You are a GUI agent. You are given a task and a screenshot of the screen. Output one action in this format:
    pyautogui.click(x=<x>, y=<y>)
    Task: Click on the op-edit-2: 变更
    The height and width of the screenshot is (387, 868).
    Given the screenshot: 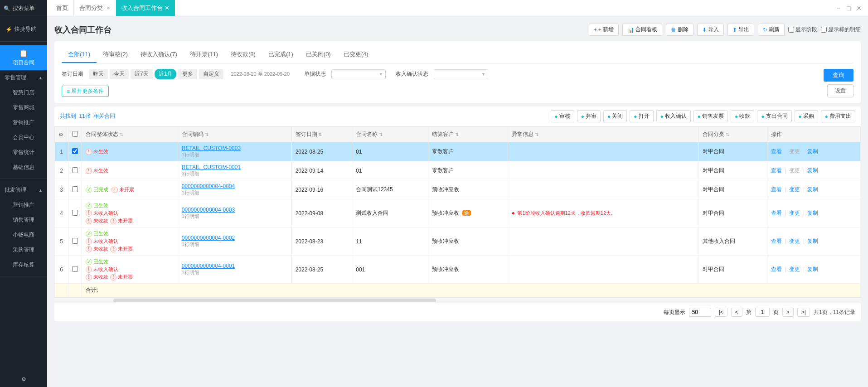 What is the action you would take?
    pyautogui.click(x=795, y=170)
    